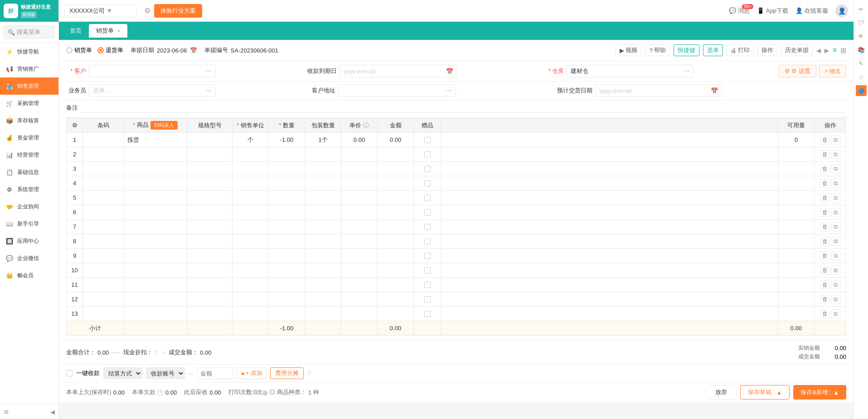 The height and width of the screenshot is (419, 868). I want to click on message-button: 💬 消息 99+, so click(739, 11).